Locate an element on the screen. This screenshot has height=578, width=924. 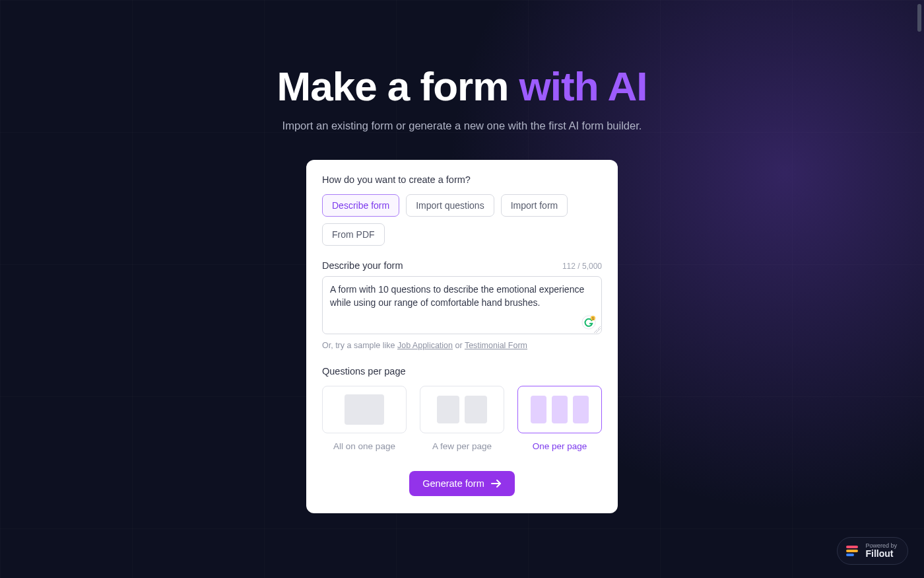
sample-link-testimonial-form: Testimonial Form is located at coordinates (496, 345).